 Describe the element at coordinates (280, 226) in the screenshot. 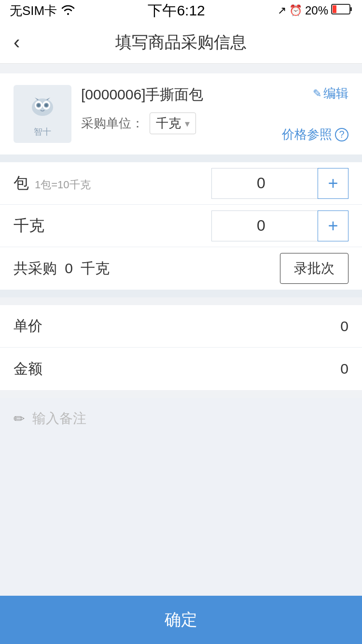

I see `kg-input-control: +` at that location.